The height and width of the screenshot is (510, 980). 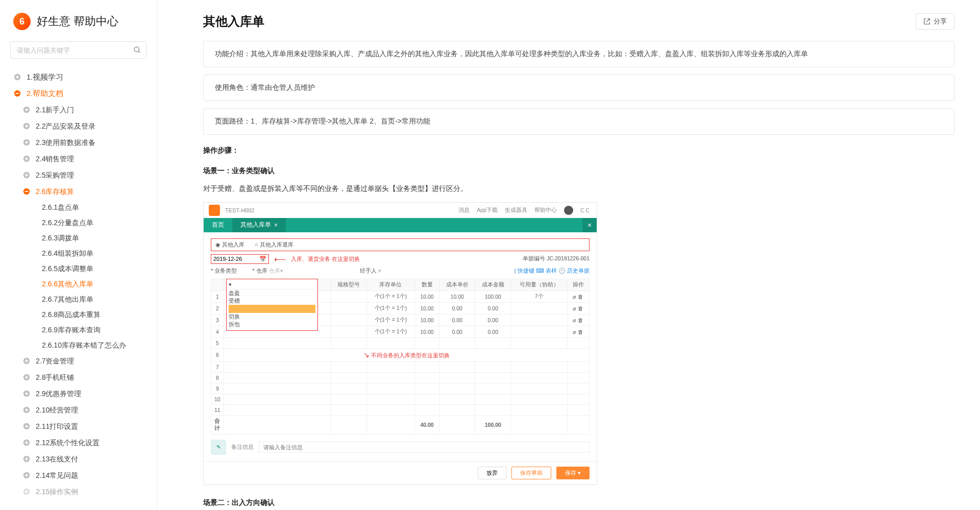 What do you see at coordinates (424, 447) in the screenshot?
I see `ss-remark-input` at bounding box center [424, 447].